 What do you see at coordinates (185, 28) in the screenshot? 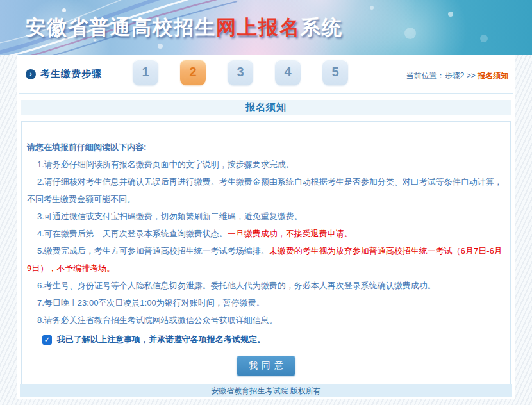
I see `app-title: 安徽省普通高校招生网上报名系统` at bounding box center [185, 28].